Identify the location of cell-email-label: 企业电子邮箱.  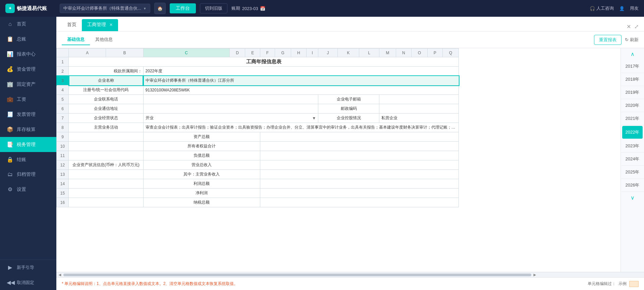
(349, 99).